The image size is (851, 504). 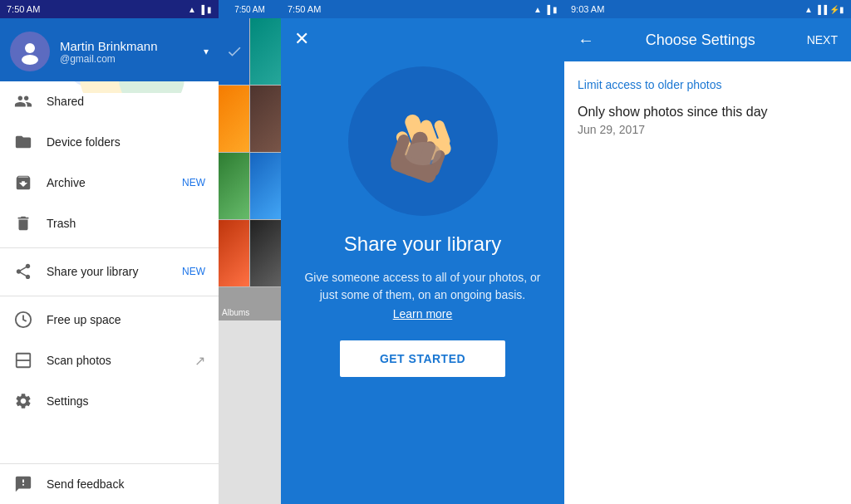 I want to click on status-bar-share: 7:50 AM ▲ ▐ ▮, so click(x=422, y=9).